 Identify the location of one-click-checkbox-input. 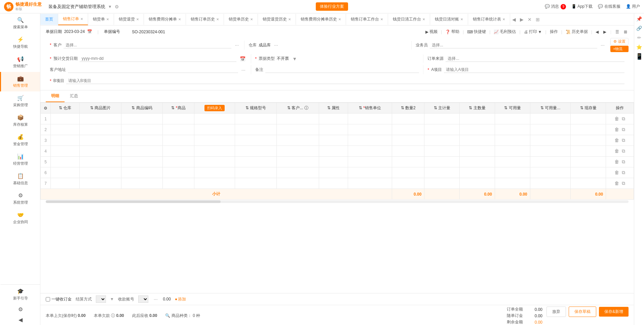
(48, 299).